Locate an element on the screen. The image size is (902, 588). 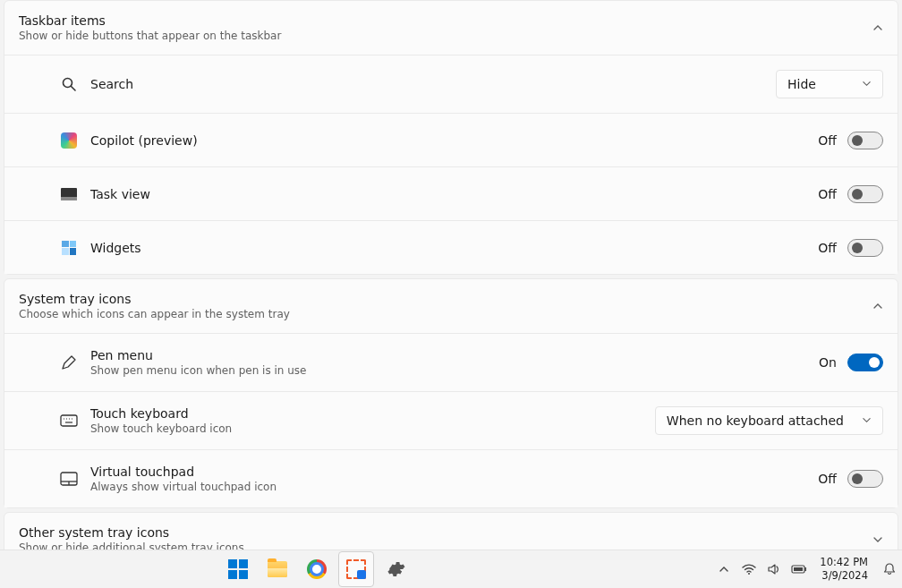
keyboard-icon is located at coordinates (69, 421).